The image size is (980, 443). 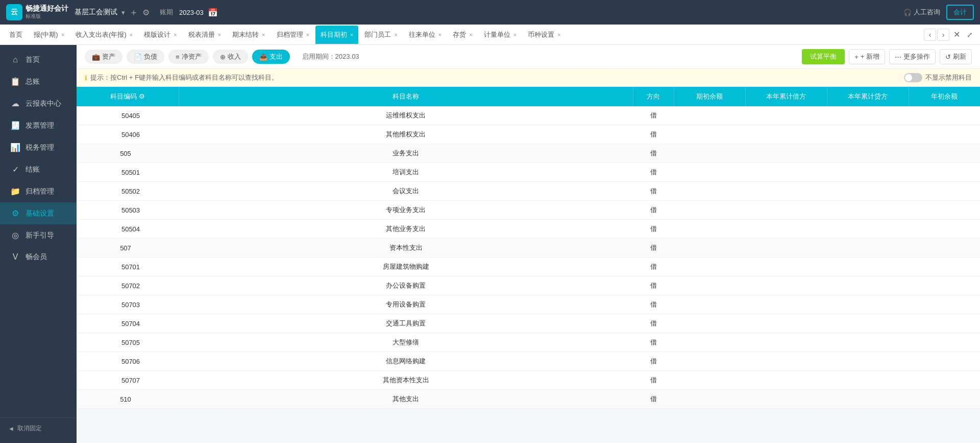 What do you see at coordinates (128, 400) in the screenshot?
I see `cell-code: 510` at bounding box center [128, 400].